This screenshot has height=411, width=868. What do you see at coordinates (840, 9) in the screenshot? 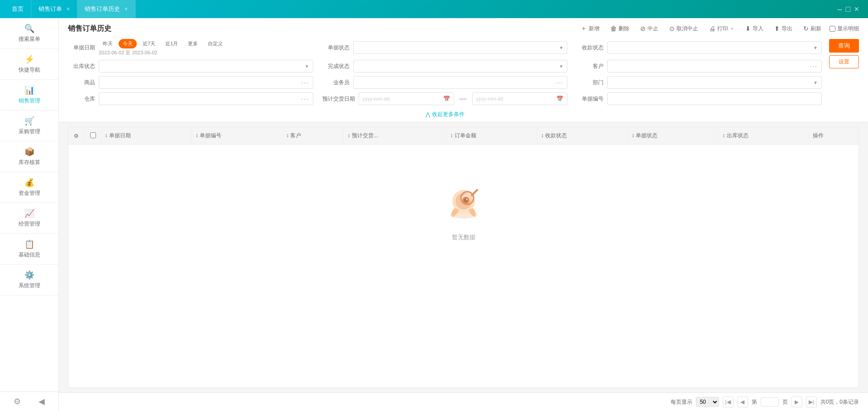
I see `window-minimize-btn: –` at bounding box center [840, 9].